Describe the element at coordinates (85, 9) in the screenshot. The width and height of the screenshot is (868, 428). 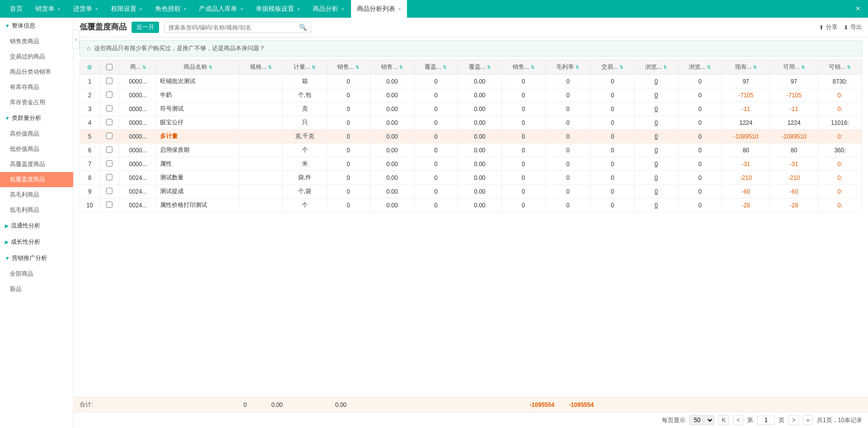
I see `nav-purchase-order: 进货单 ×` at that location.